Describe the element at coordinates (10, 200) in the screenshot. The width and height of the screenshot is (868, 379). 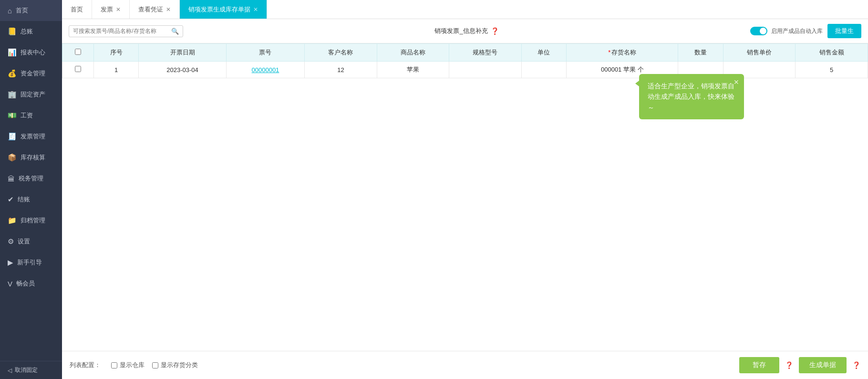
I see `settlement-icon: ✔` at that location.